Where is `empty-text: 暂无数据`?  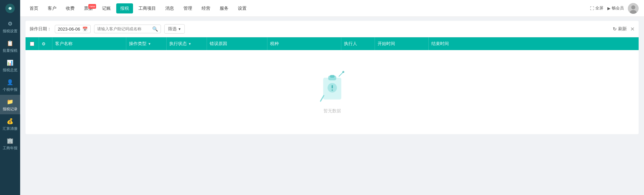
empty-text: 暂无数据 is located at coordinates (332, 111).